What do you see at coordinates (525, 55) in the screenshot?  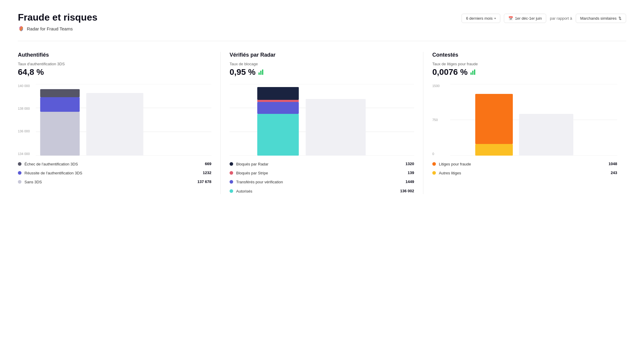 I see `section-title-contestes: Contestés` at bounding box center [525, 55].